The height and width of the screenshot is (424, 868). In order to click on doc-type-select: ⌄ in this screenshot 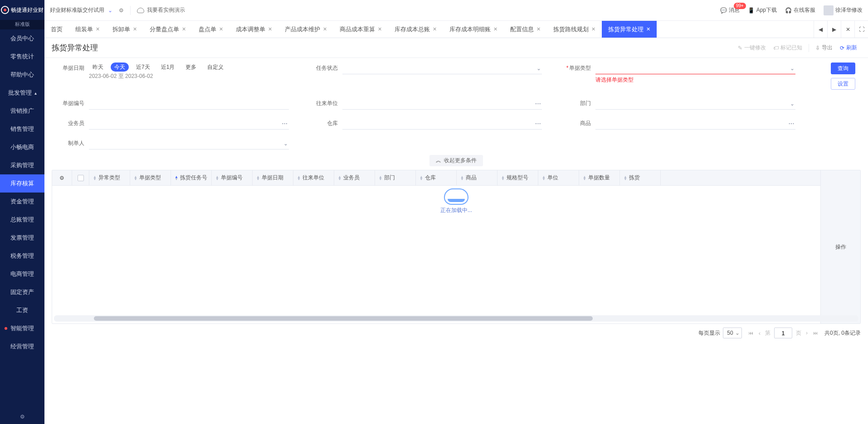, I will do `click(696, 68)`.